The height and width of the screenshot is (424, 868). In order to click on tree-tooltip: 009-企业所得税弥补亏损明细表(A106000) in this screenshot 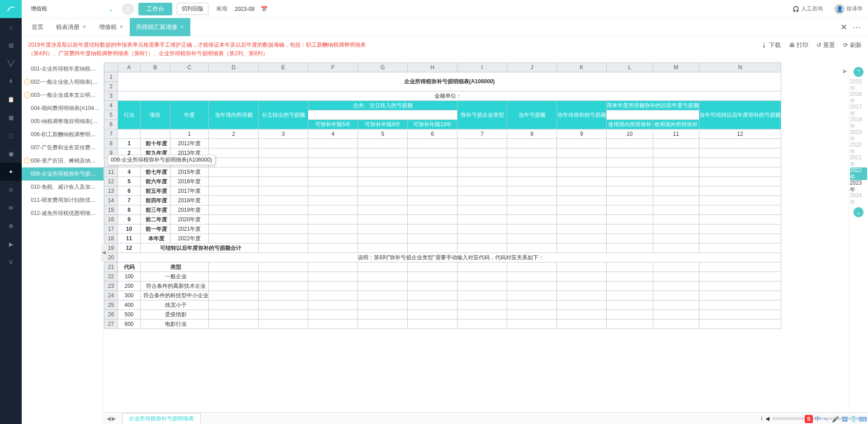, I will do `click(161, 160)`.